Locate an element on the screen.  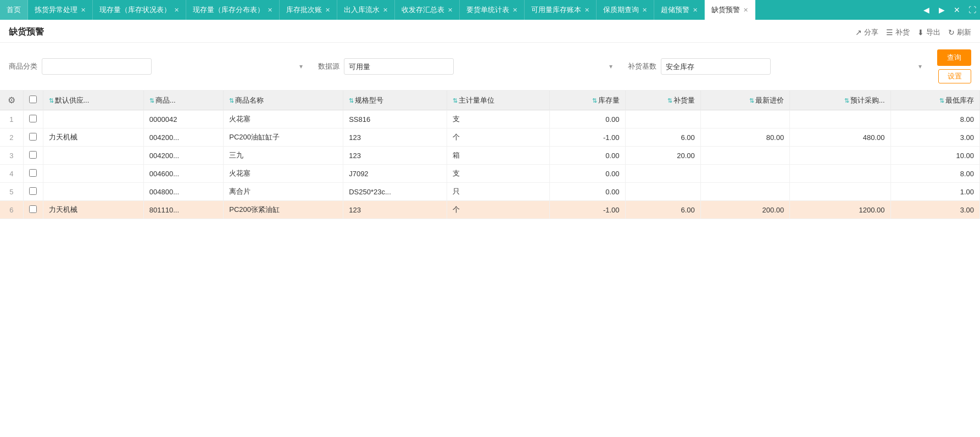
row-unit: 箱 is located at coordinates (498, 156).